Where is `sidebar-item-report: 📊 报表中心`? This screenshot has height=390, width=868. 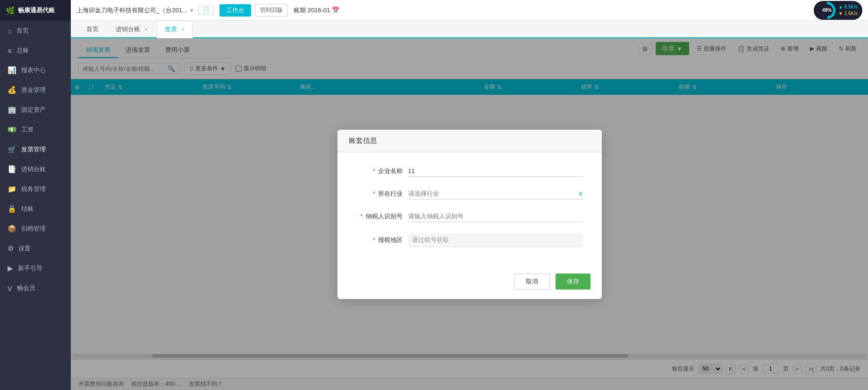 sidebar-item-report: 📊 报表中心 is located at coordinates (35, 70).